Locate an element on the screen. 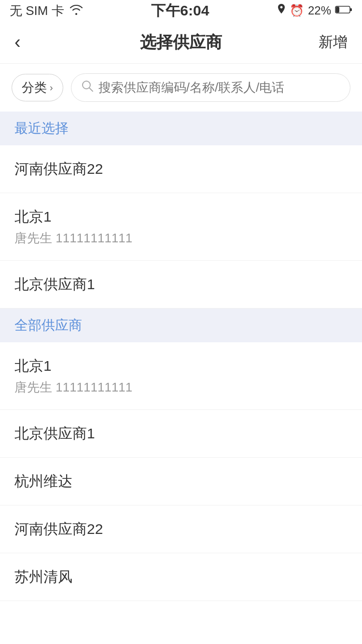 The height and width of the screenshot is (644, 362). add-button: 新增 is located at coordinates (333, 42).